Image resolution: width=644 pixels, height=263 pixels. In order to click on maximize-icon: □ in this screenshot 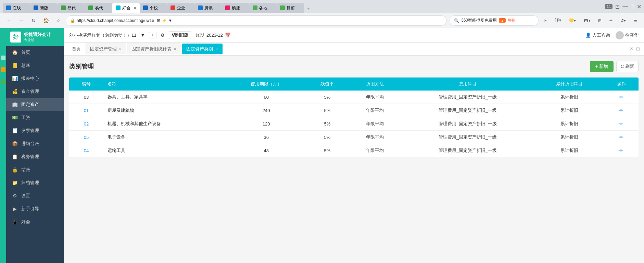, I will do `click(632, 7)`.